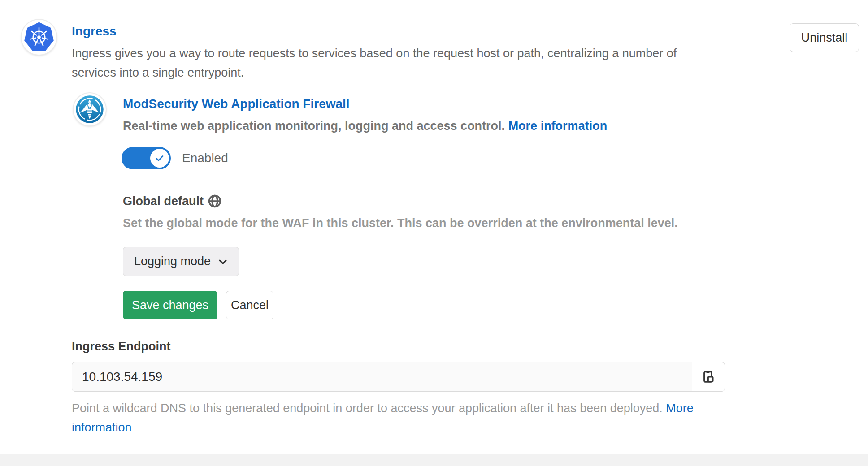 This screenshot has width=868, height=466. What do you see at coordinates (236, 104) in the screenshot?
I see `modsecurity-title-link: ModSecurity Web Application Firewall` at bounding box center [236, 104].